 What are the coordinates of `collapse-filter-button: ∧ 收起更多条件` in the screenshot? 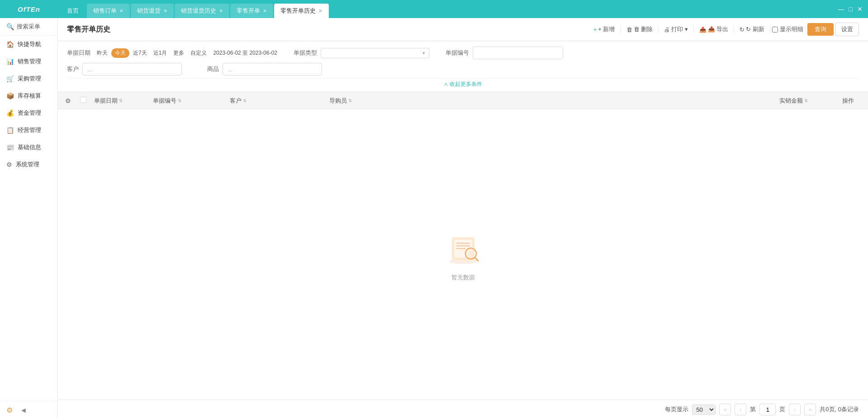 It's located at (463, 84).